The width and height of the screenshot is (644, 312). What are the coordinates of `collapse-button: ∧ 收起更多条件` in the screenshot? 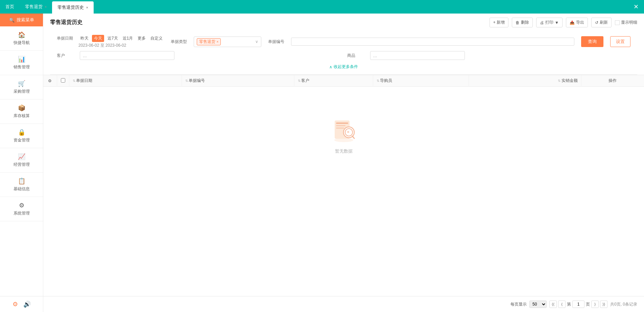 It's located at (343, 67).